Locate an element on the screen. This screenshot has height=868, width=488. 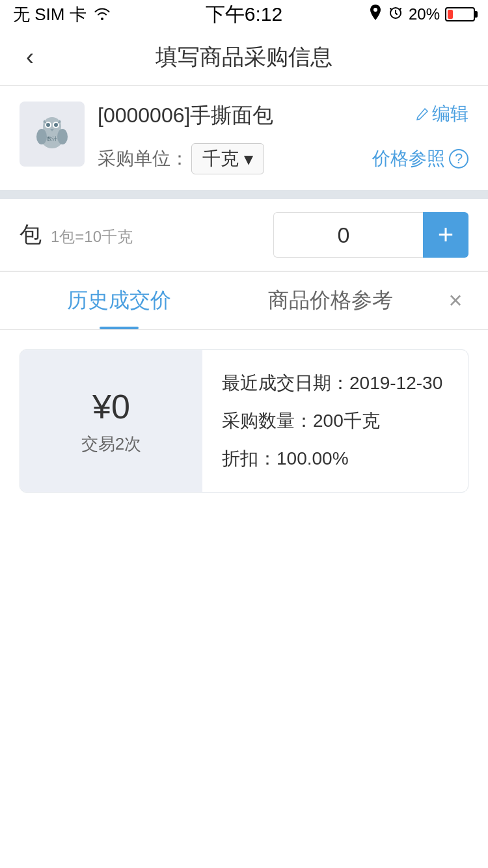
tab-history-price: 历史成交价 is located at coordinates (118, 301).